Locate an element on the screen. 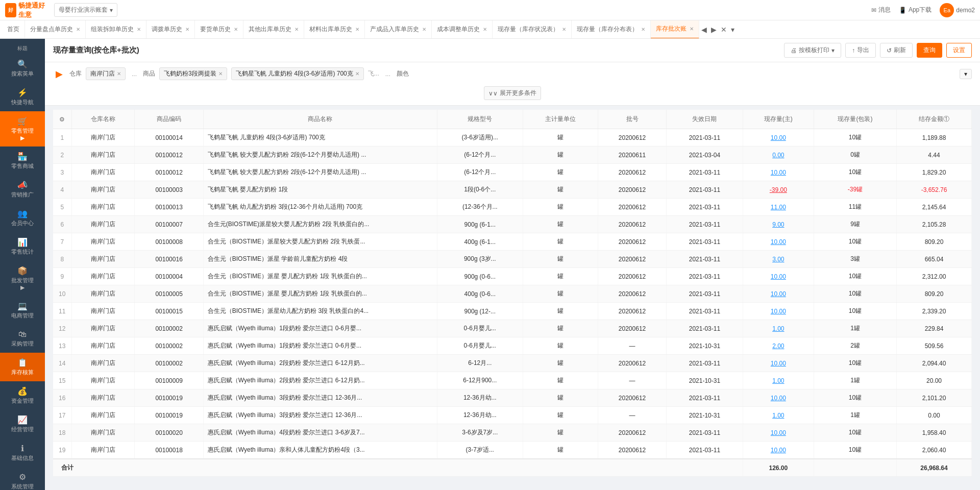  message-label: 消息 is located at coordinates (885, 10).